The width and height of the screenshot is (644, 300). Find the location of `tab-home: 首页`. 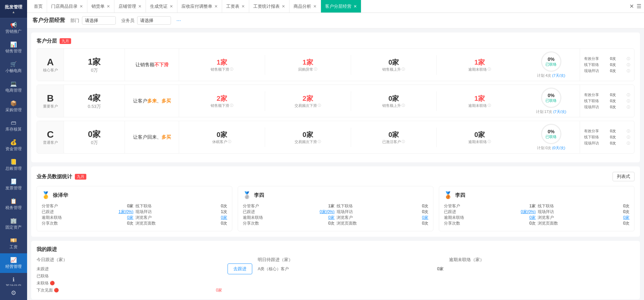

tab-home: 首页 is located at coordinates (39, 6).